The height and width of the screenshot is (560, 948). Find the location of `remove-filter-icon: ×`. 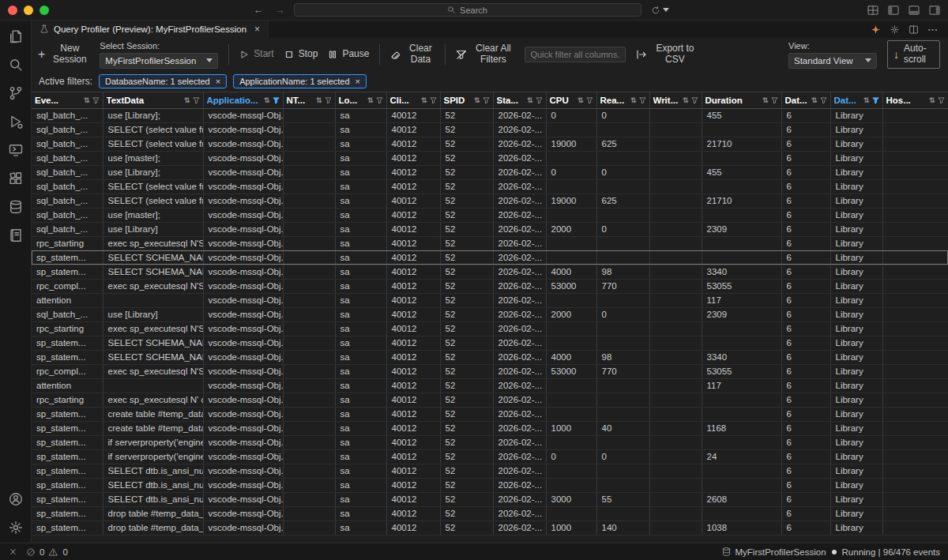

remove-filter-icon: × is located at coordinates (358, 81).